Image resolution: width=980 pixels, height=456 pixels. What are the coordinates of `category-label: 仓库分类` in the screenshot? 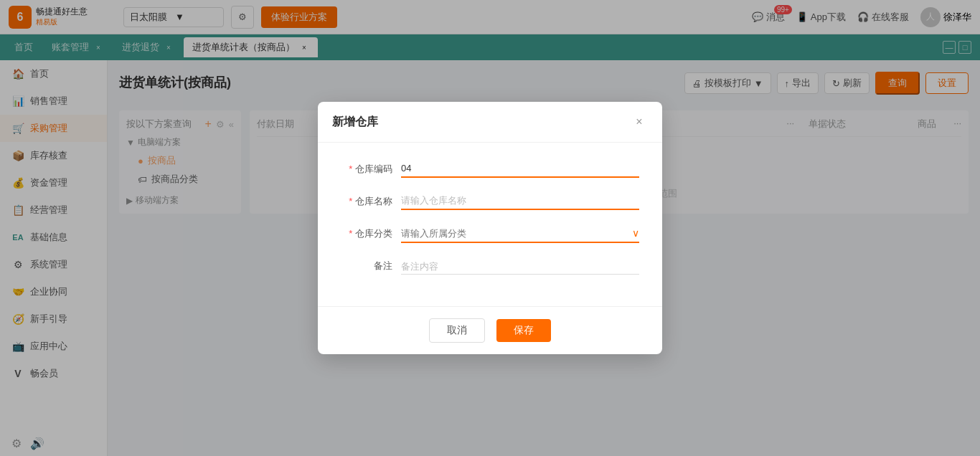 It's located at (367, 234).